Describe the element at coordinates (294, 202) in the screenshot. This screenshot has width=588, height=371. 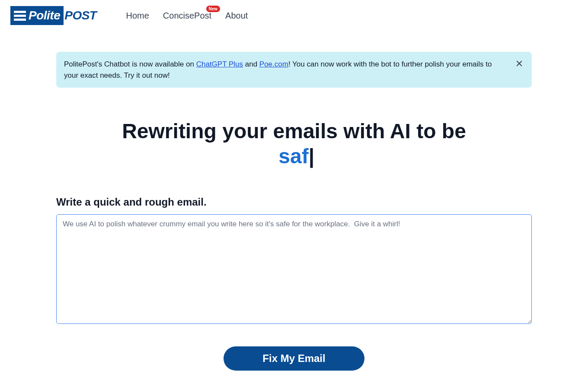
I see `textarea-label: Write a quick and rough email.` at that location.